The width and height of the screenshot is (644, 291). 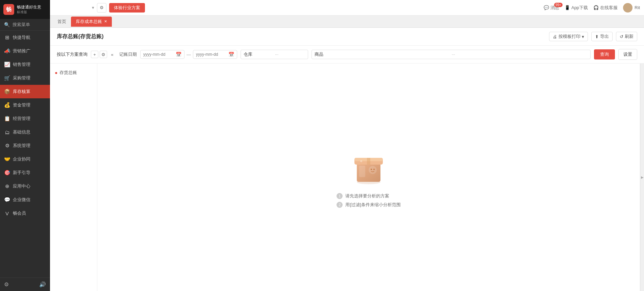 I want to click on finance-icon: 💰, so click(x=7, y=105).